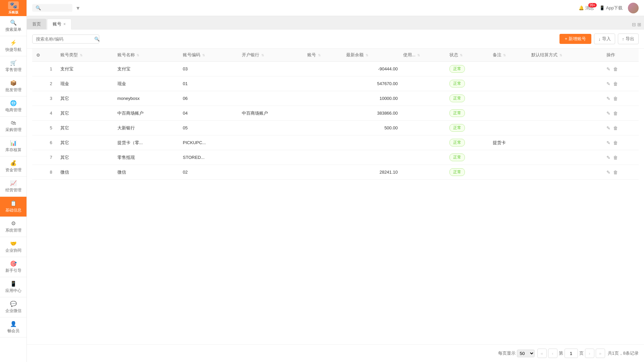 The width and height of the screenshot is (644, 362). Describe the element at coordinates (64, 24) in the screenshot. I see `tab-close-icon: ×` at that location.